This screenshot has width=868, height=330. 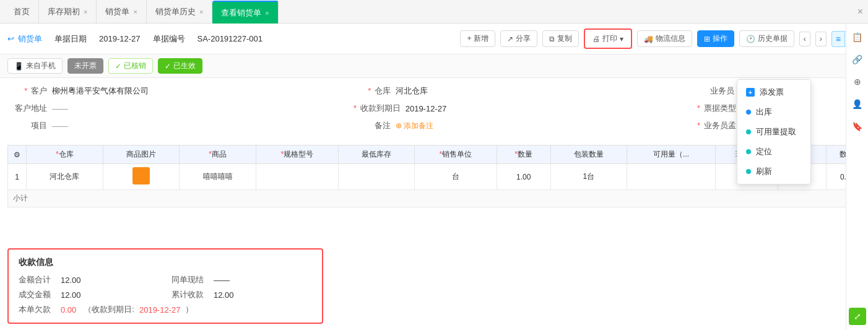 What do you see at coordinates (717, 126) in the screenshot?
I see `salesperson-label: * 业务员孟` at bounding box center [717, 126].